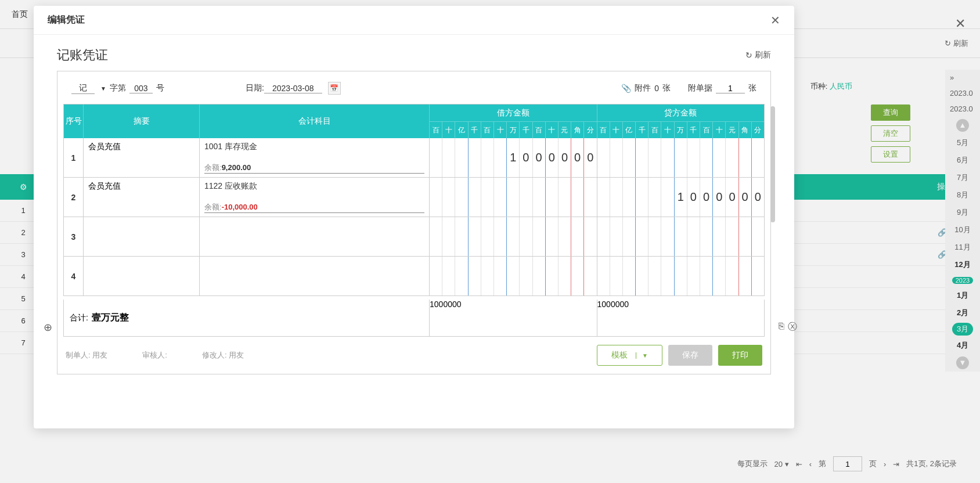 This screenshot has width=980, height=483. I want to click on col-summary: 摘要, so click(142, 121).